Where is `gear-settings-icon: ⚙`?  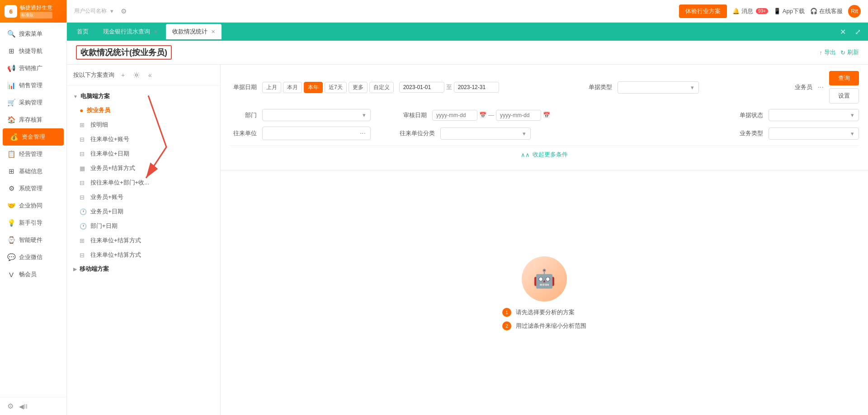
gear-settings-icon: ⚙ is located at coordinates (124, 11).